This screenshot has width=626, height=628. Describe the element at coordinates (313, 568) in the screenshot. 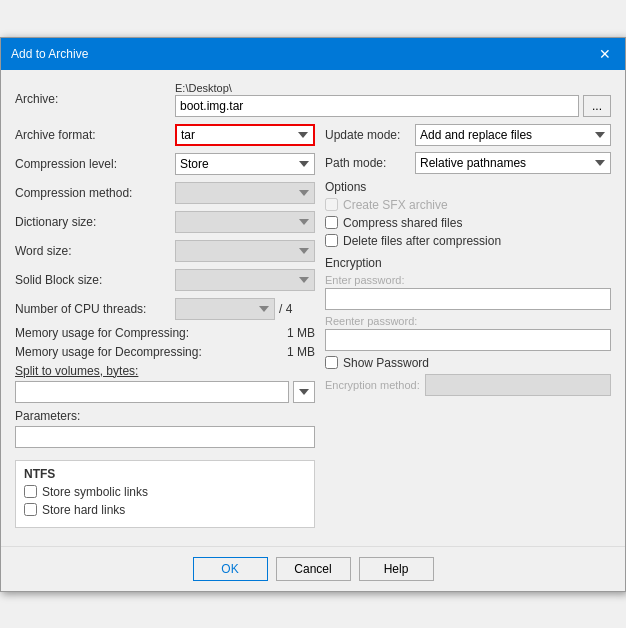

I see `footer: OK Cancel Help` at that location.